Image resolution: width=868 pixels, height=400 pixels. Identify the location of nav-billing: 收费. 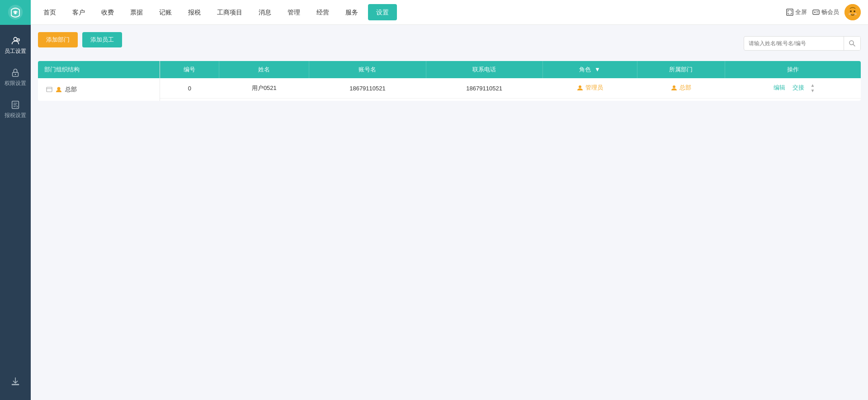
(108, 13).